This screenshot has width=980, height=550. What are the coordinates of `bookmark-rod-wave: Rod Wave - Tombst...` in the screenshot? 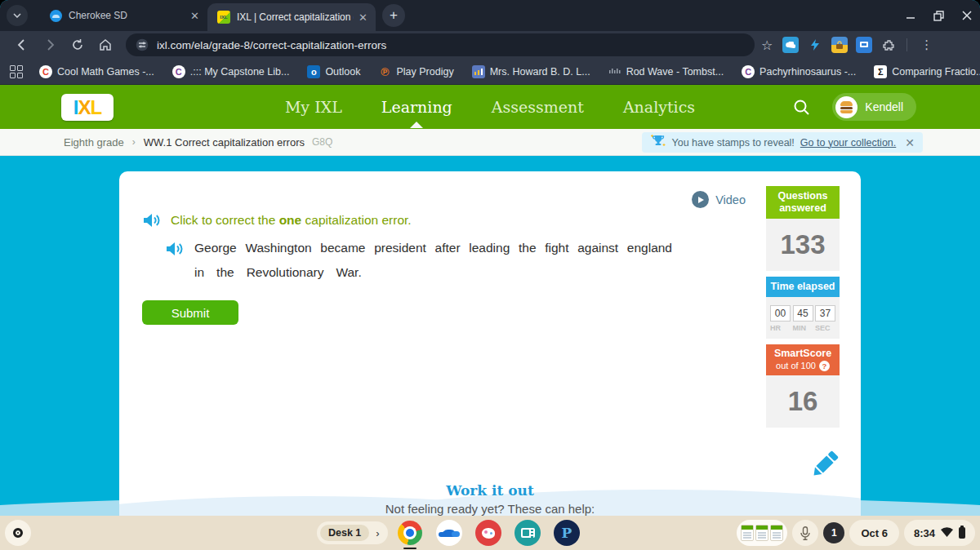 It's located at (666, 72).